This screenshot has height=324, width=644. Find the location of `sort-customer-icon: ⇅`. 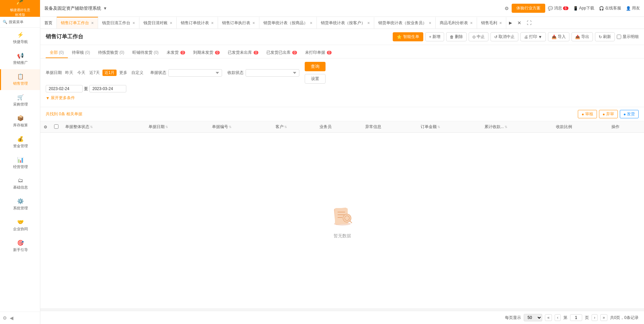

sort-customer-icon: ⇅ is located at coordinates (286, 127).